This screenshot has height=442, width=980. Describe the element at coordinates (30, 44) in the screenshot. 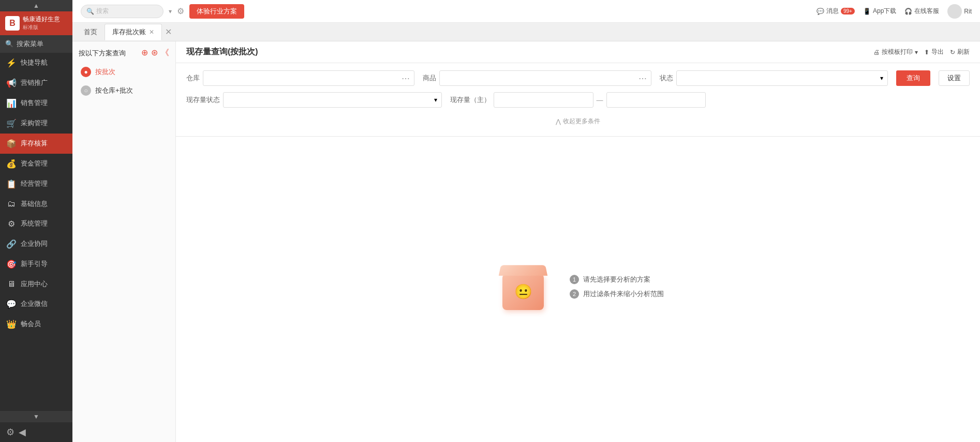

I see `sidebar-search-label: 搜索菜单` at that location.